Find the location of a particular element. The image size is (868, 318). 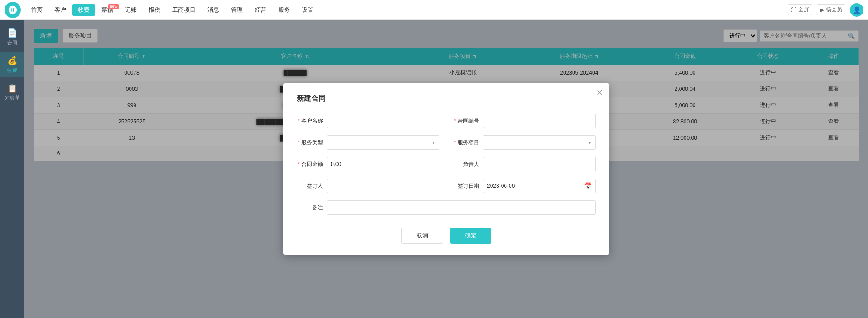

nav-home: 首页 is located at coordinates (37, 10).